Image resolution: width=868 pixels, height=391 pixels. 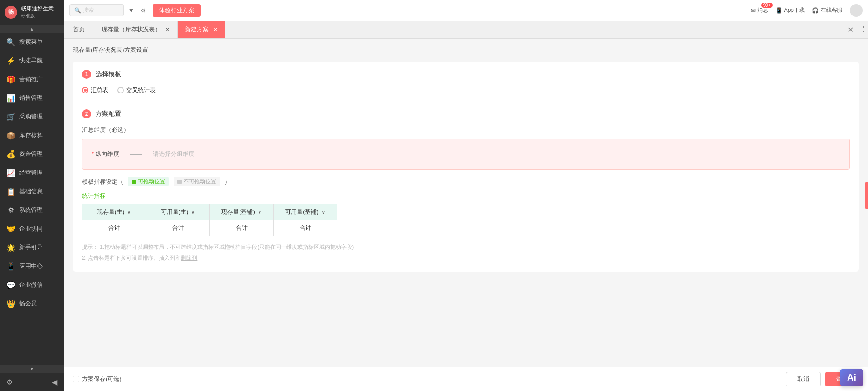 What do you see at coordinates (466, 181) in the screenshot?
I see `indicator-settings: 模板指标设定（ 可拖动位置 不可拖动位置 ）` at bounding box center [466, 181].